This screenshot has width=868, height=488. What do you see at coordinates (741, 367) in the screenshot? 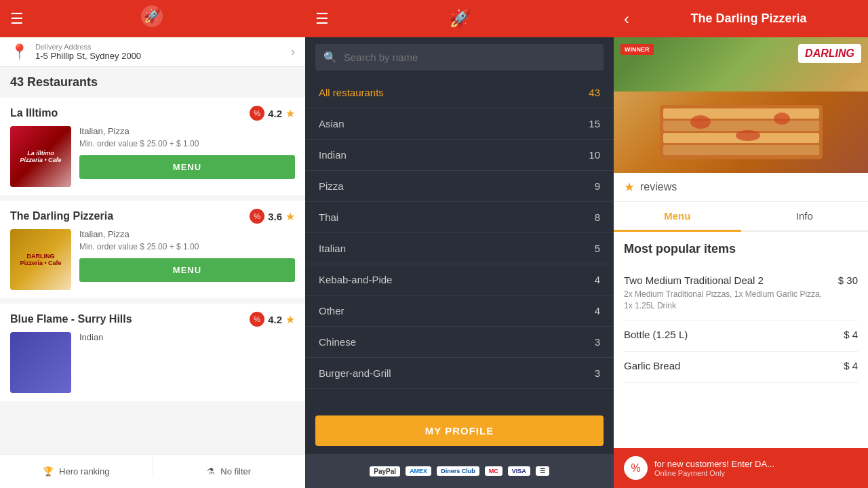
I see `menu-item-2: Garlic Bread $ 4` at bounding box center [741, 367].